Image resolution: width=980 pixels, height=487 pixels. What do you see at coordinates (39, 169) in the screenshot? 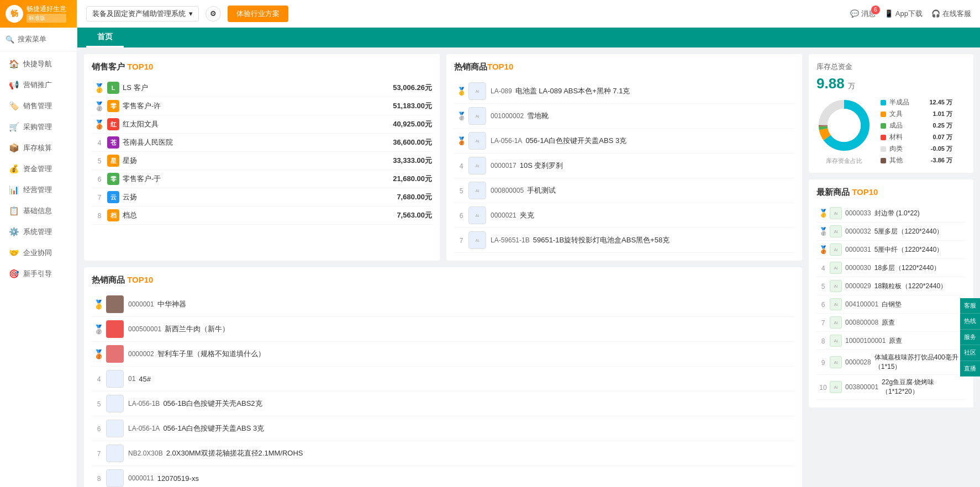
I see `sidebar-item-finance: 💰 资金管理` at bounding box center [39, 169].